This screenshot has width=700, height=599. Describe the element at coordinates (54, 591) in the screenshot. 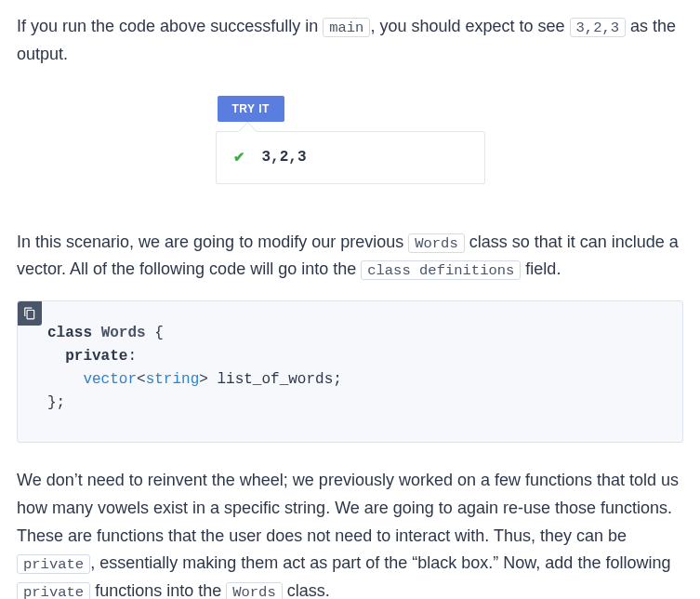

I see `inline-code-private2: private` at that location.